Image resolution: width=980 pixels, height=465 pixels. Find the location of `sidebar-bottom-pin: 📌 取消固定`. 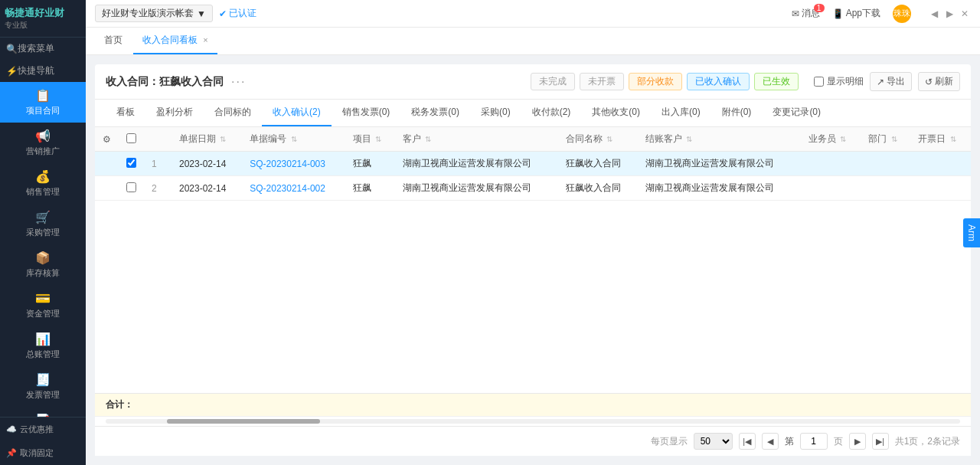

sidebar-bottom-pin: 📌 取消固定 is located at coordinates (43, 454).